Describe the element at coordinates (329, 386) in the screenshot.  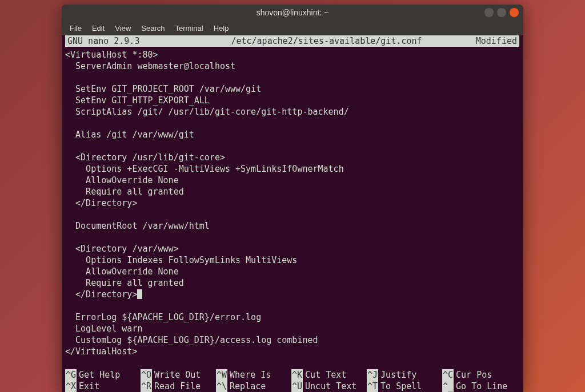
I see `shortcut: ^UUncut Text` at that location.